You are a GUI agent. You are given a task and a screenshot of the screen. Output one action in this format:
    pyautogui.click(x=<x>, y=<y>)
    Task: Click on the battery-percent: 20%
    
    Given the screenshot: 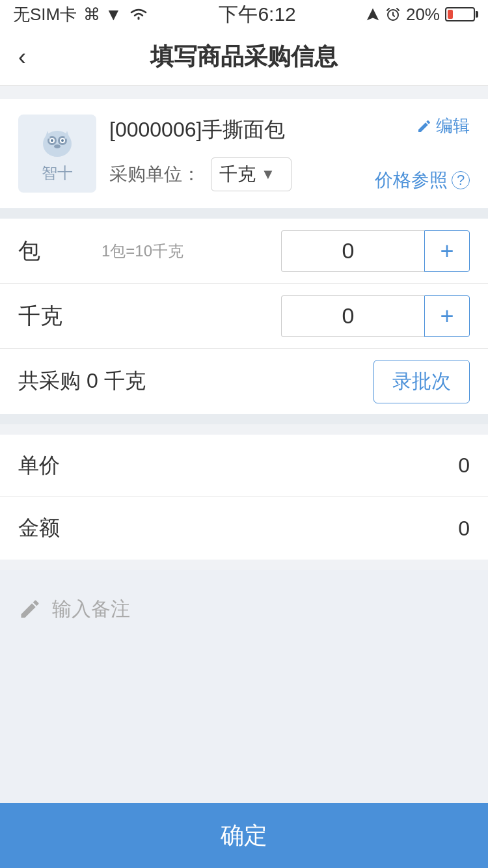 What is the action you would take?
    pyautogui.click(x=423, y=14)
    